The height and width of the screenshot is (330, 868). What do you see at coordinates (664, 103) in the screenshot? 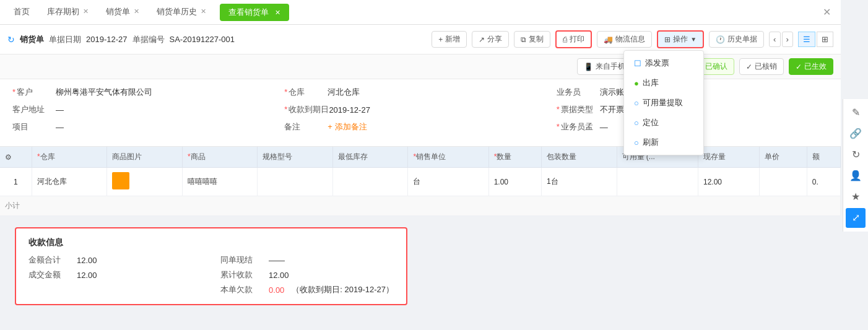
I see `dropdown-available-qty: ○ 可用量提取` at bounding box center [664, 103].